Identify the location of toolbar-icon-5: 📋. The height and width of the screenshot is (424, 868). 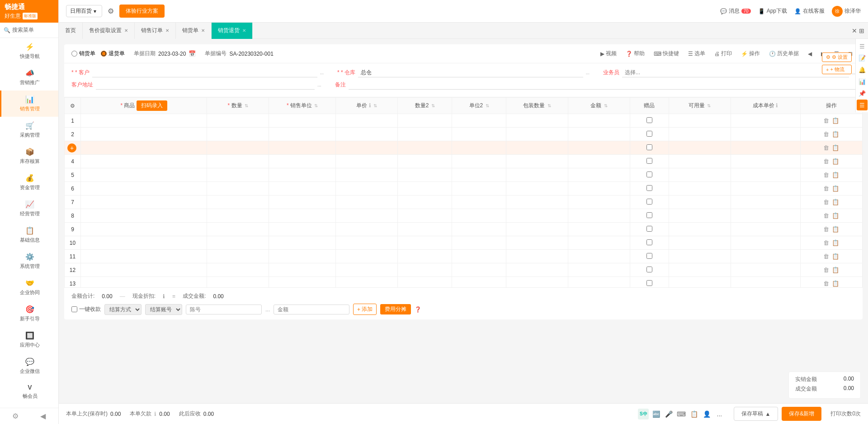
(694, 414).